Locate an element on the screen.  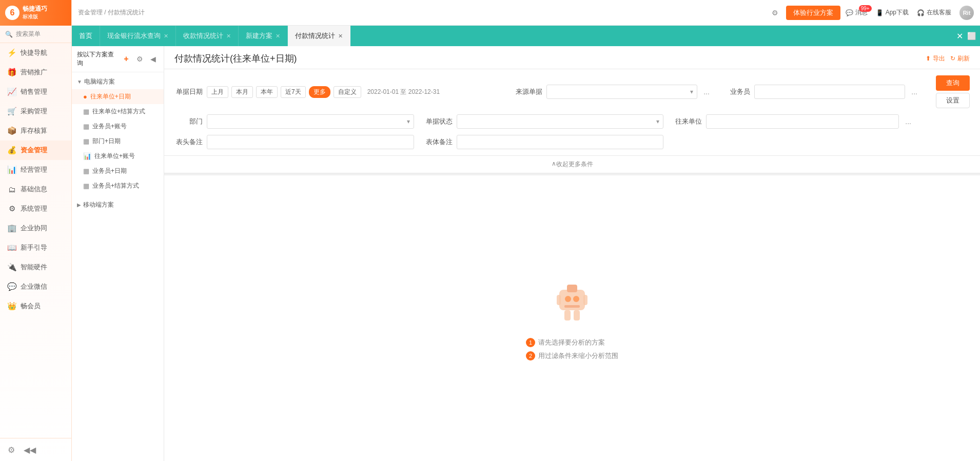
scheme-add-btn: + is located at coordinates (126, 59).